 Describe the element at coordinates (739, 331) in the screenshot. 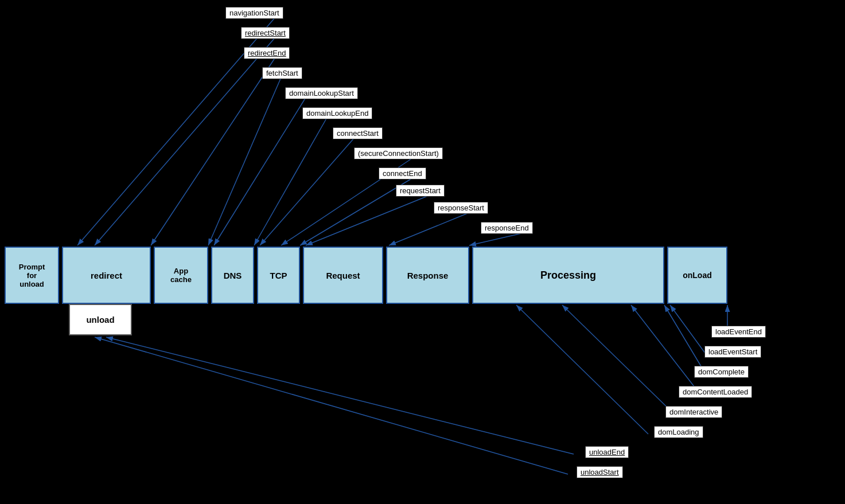

I see `label-loadeventend: loadEventEnd` at that location.